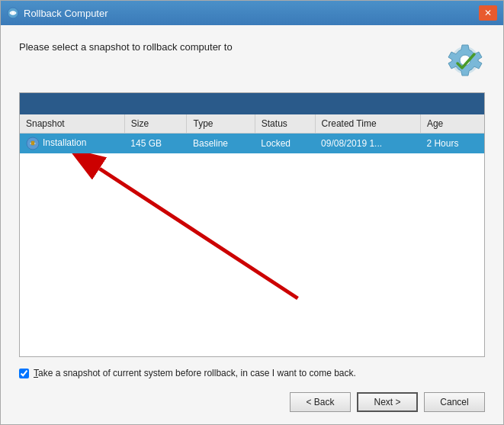 Image resolution: width=504 pixels, height=425 pixels. What do you see at coordinates (126, 47) in the screenshot?
I see `instruction-text: Please select a snapshot to rollback com…` at bounding box center [126, 47].